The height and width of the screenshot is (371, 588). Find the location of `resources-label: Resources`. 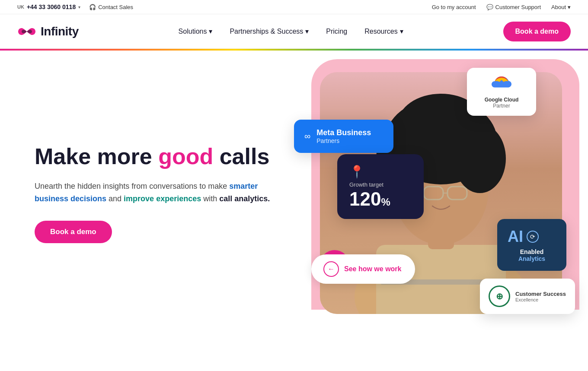

resources-label: Resources is located at coordinates (381, 32).